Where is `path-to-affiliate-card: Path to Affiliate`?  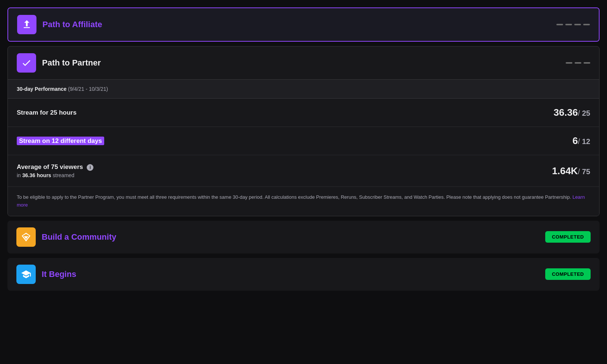 path-to-affiliate-card: Path to Affiliate is located at coordinates (304, 25).